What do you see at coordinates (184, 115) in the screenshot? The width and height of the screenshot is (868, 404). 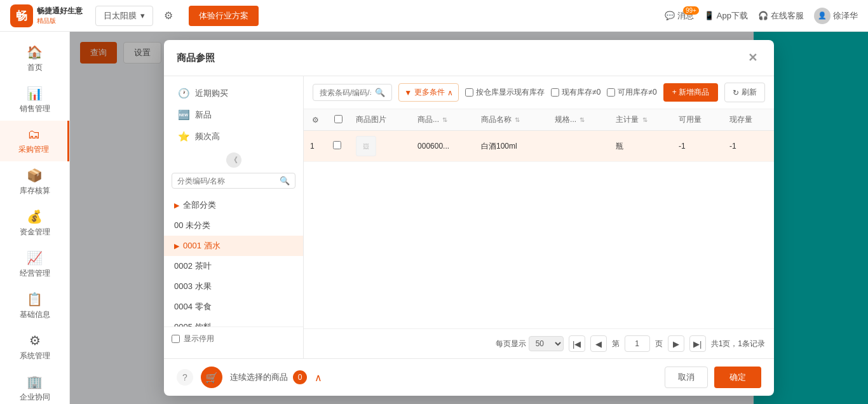 I see `new-icon: 🆕` at bounding box center [184, 115].